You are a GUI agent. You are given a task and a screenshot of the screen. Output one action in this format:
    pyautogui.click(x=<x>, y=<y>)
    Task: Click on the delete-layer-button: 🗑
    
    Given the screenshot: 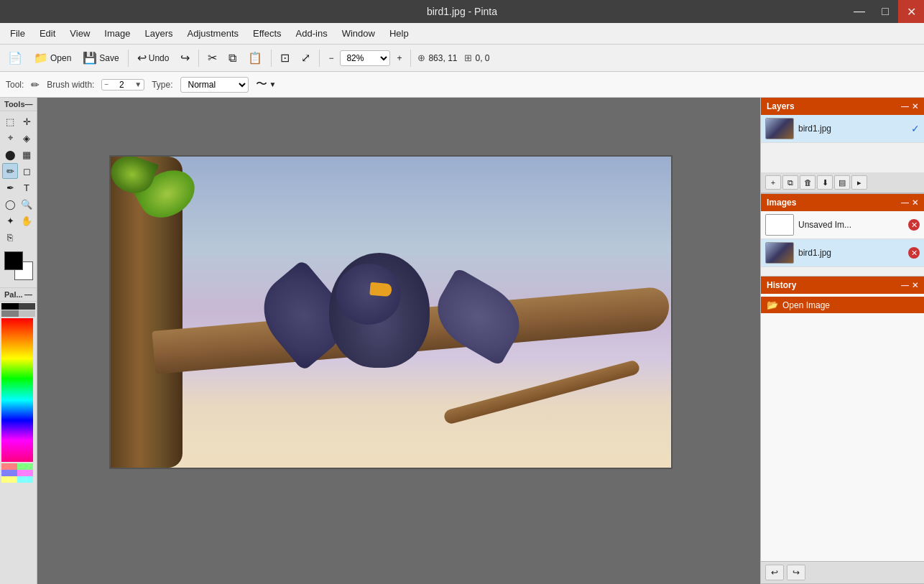 What is the action you would take?
    pyautogui.click(x=808, y=182)
    